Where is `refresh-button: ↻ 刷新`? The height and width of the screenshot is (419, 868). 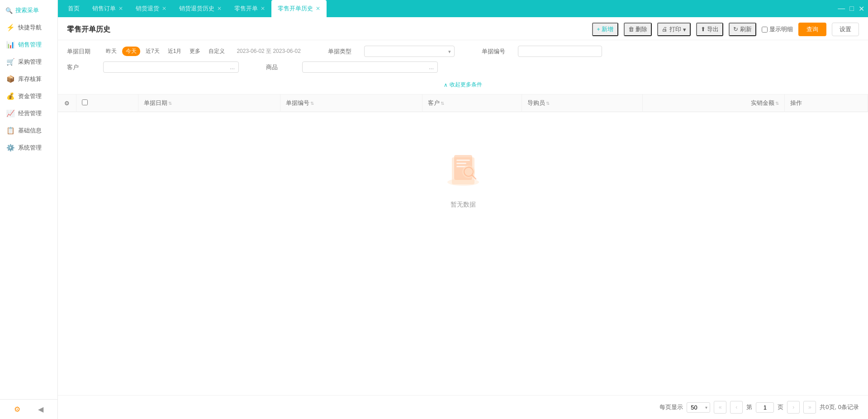 refresh-button: ↻ 刷新 is located at coordinates (743, 29).